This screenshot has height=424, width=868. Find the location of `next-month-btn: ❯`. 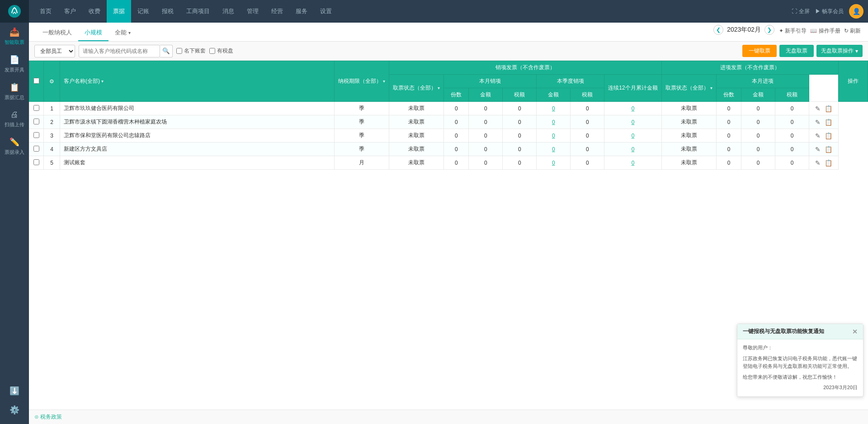

next-month-btn: ❯ is located at coordinates (769, 30).